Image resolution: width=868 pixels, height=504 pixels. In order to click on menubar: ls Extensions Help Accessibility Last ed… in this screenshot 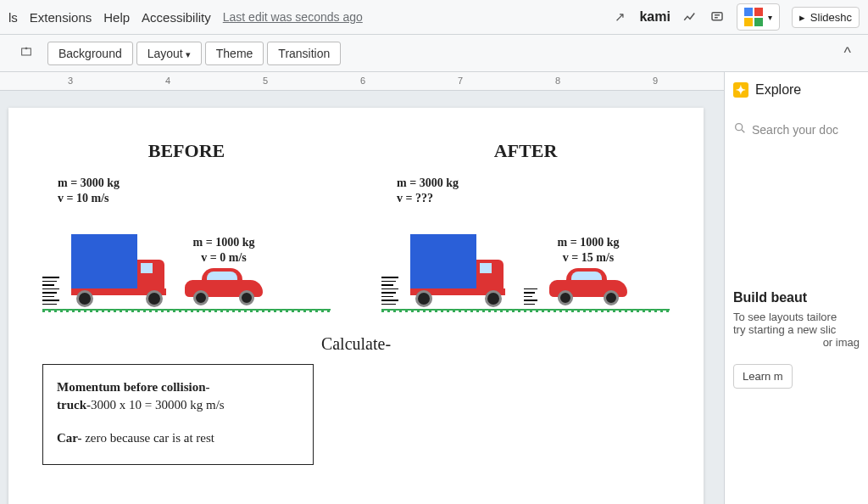, I will do `click(434, 17)`.